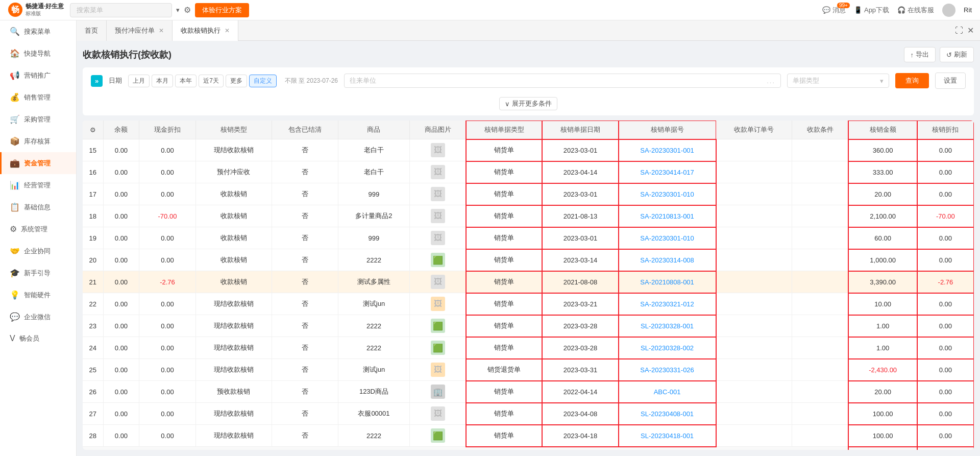  What do you see at coordinates (38, 229) in the screenshot?
I see `sidebar-item-system: ⚙ 系统管理` at bounding box center [38, 229].